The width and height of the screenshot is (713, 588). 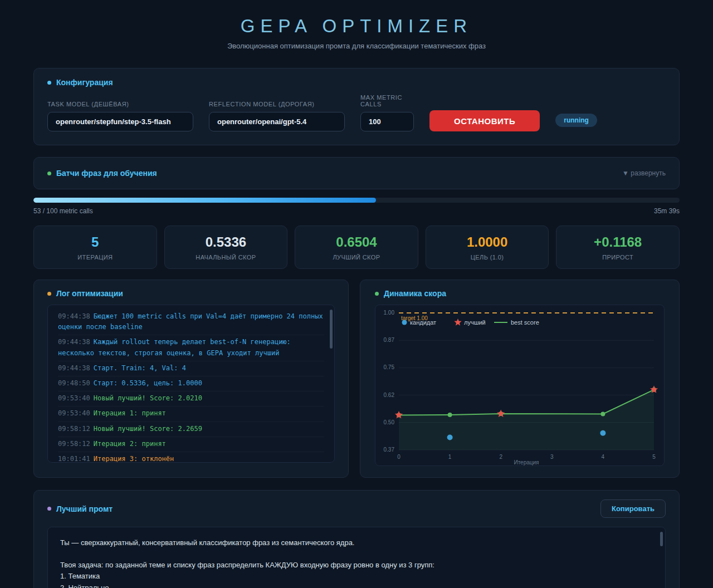 I want to click on log-message: Новый лучший! Score: 2.2659, so click(x=148, y=429).